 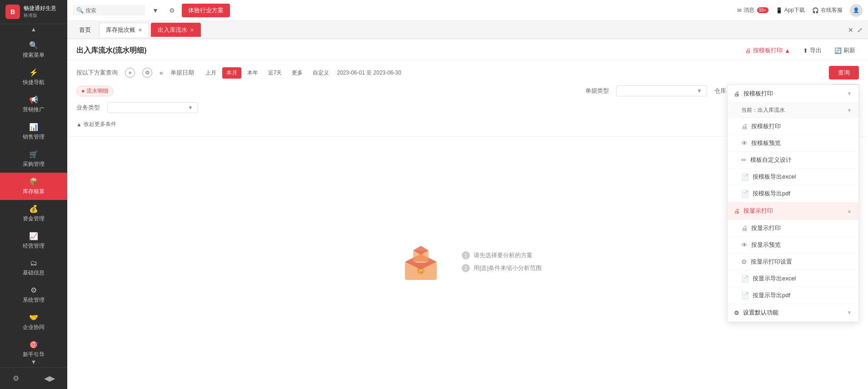 What do you see at coordinates (768, 50) in the screenshot?
I see `print-template-btn: 🖨 按模板打印 ▲` at bounding box center [768, 50].